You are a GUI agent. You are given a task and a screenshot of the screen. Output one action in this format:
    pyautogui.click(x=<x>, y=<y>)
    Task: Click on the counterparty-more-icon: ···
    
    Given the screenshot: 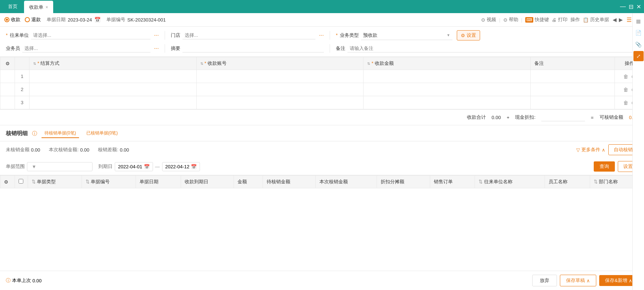 What is the action you would take?
    pyautogui.click(x=157, y=35)
    